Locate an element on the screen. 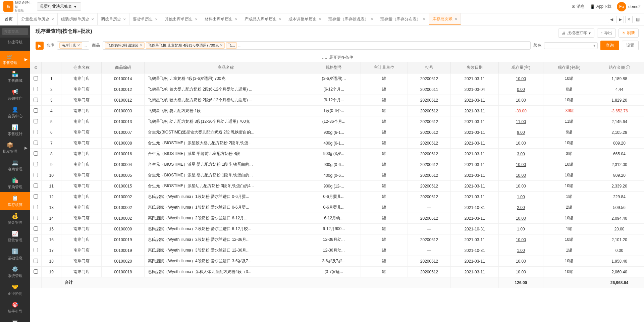 Image resolution: width=644 pixels, height=322 pixels. tab-3: 调拨单历史 ✕ is located at coordinates (113, 19).